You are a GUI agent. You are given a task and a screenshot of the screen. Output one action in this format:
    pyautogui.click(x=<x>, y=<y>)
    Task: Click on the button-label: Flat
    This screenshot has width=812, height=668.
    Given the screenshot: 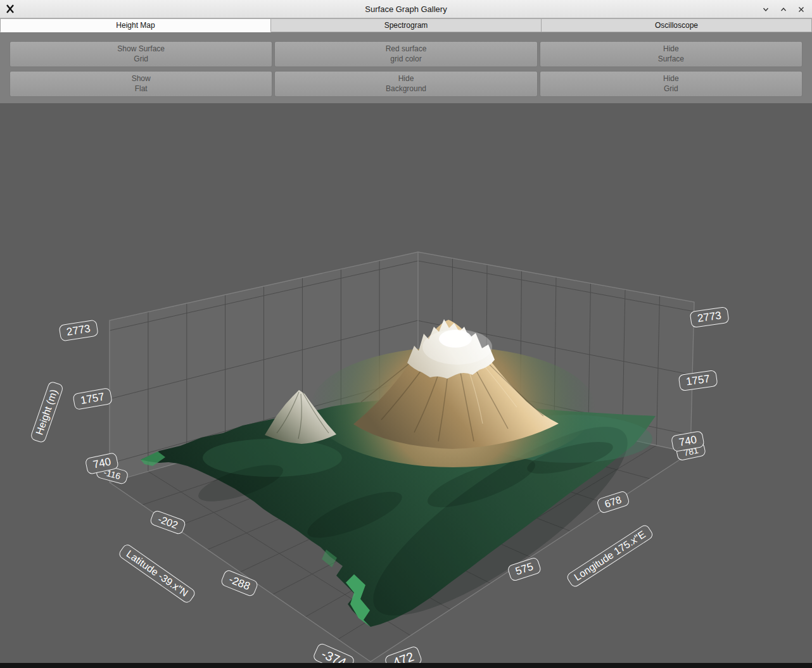 What is the action you would take?
    pyautogui.click(x=141, y=89)
    